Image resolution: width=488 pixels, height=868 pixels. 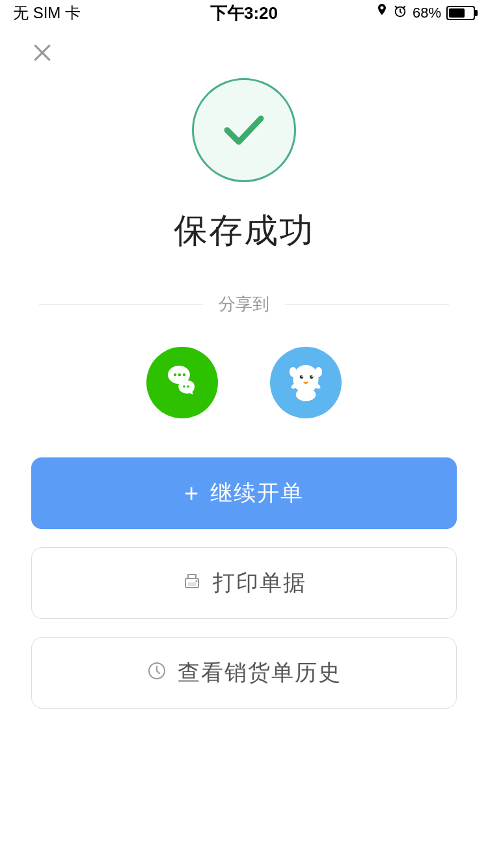 I want to click on status-bar: 无 SIM 卡 下午3:20 68%, so click(x=244, y=13).